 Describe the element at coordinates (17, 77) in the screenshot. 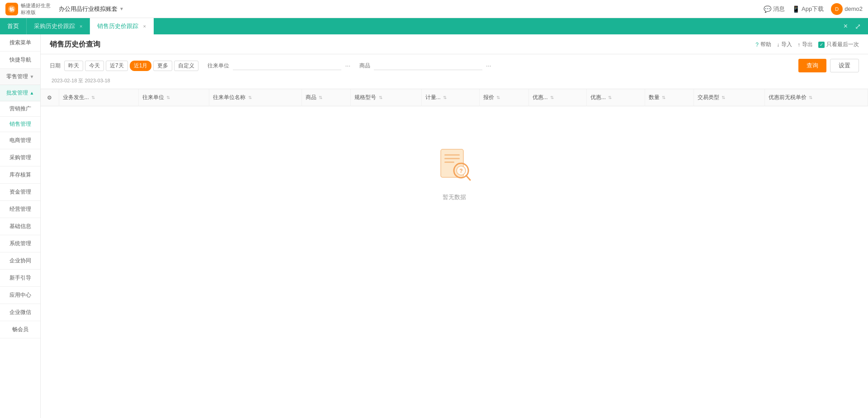

I see `retail-mgmt-label: 零售管理` at that location.